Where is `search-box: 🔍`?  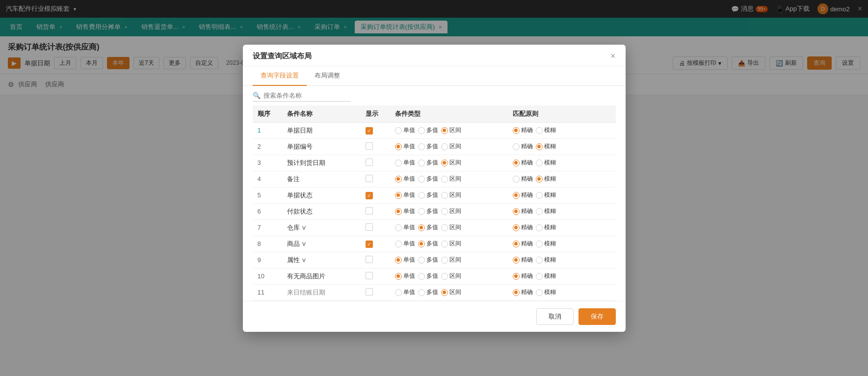
search-box: 🔍 is located at coordinates (302, 97).